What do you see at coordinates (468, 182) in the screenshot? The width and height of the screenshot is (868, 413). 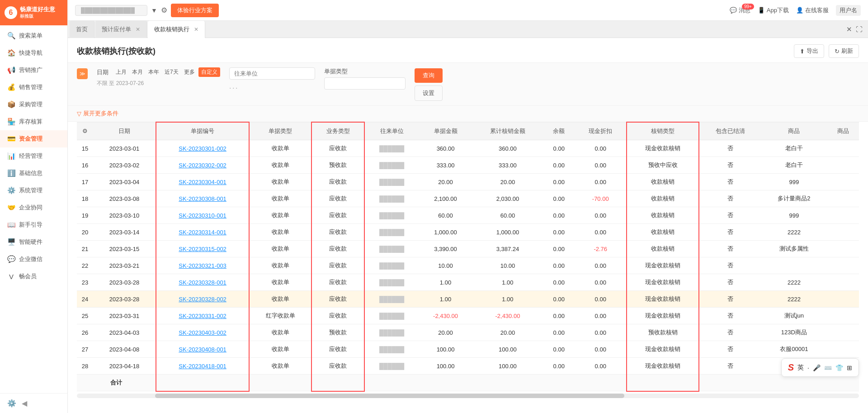 I see `table-row: 17 2023-03-04 SK-20230304-001 收款单 应收款 ██…` at bounding box center [468, 182].